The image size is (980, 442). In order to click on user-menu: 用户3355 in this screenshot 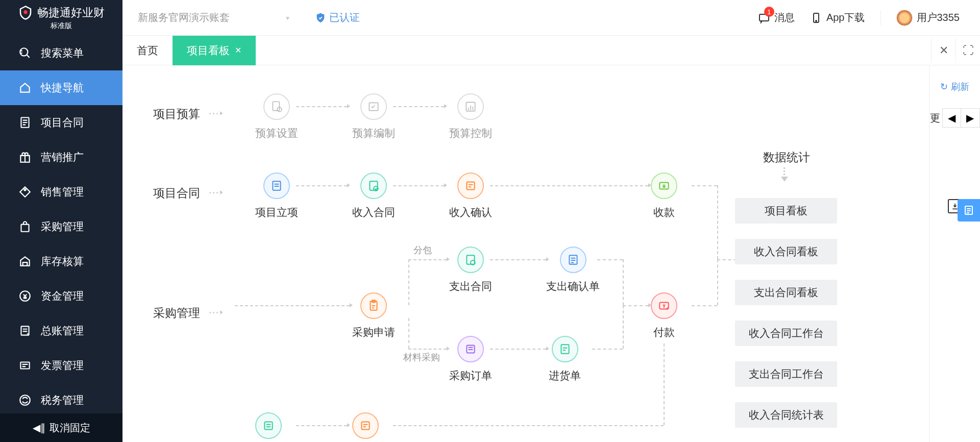, I will do `click(928, 18)`.